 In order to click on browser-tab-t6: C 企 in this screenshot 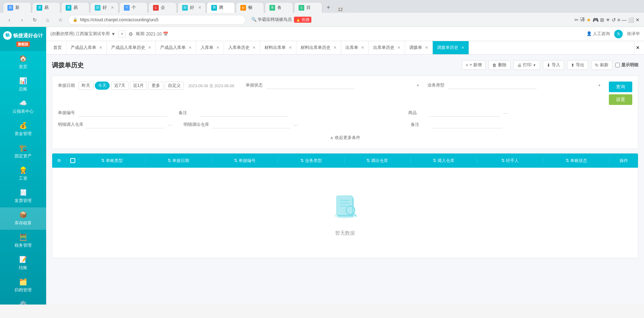, I will do `click(163, 7)`.